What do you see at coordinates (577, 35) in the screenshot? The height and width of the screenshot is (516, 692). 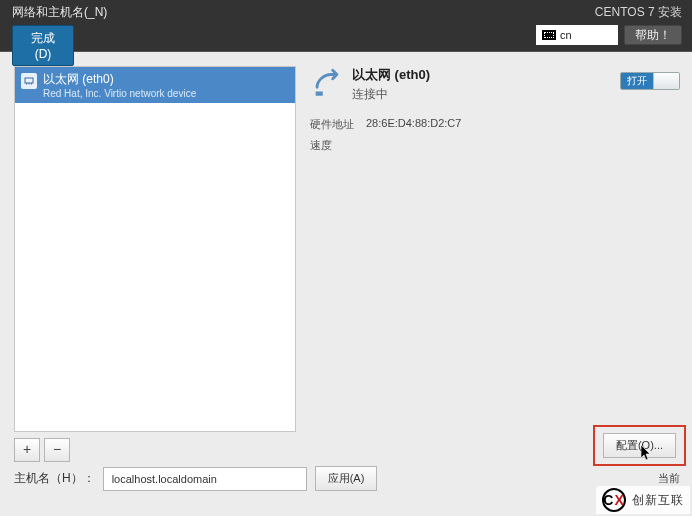 I see `keyboard-layout-indicator: cn` at bounding box center [577, 35].